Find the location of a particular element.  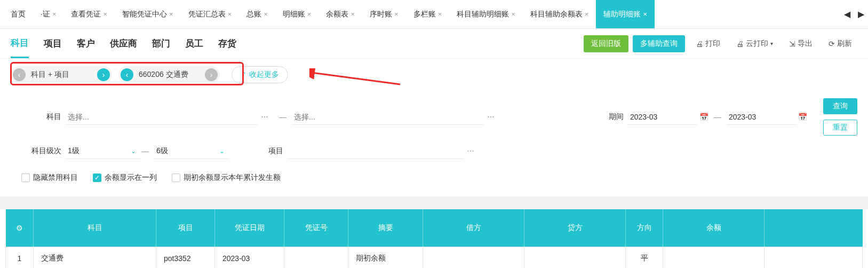

tab-chronological: 序时账× is located at coordinates (384, 14).